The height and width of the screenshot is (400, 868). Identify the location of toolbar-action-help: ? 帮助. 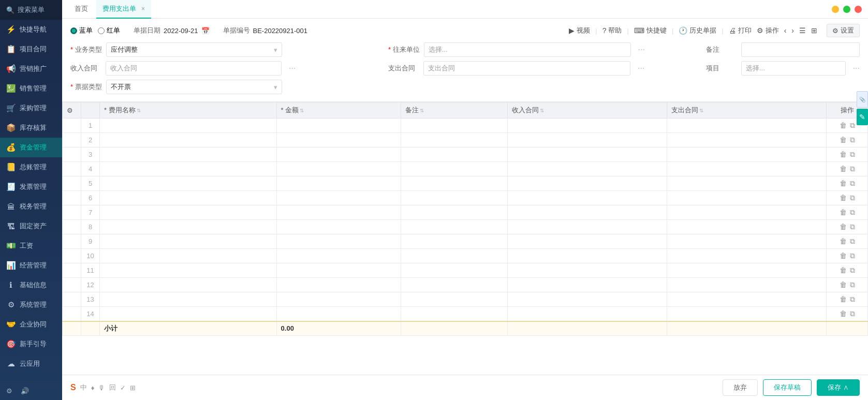
(612, 31).